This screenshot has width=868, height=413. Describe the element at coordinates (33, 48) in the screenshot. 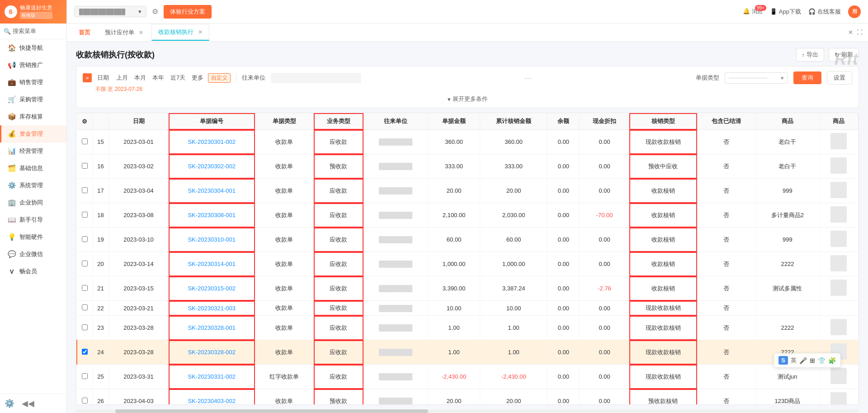

I see `sidebar-item-quicknav: 🏠快捷导航` at that location.